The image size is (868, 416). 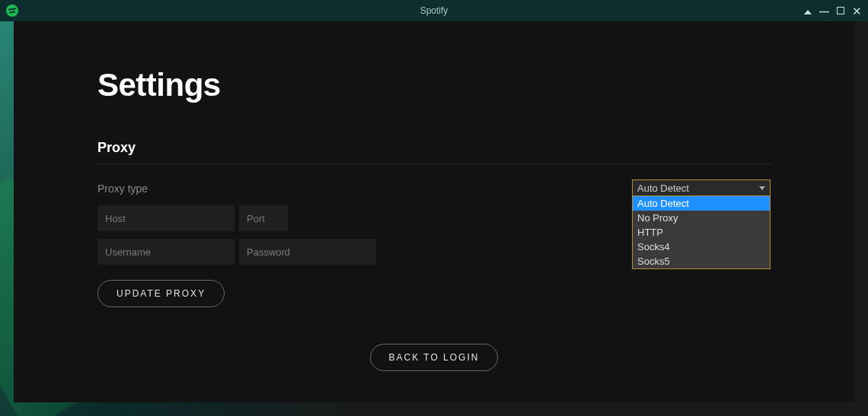 What do you see at coordinates (701, 204) in the screenshot?
I see `dropdown-option-auto-detect: Auto Detect` at bounding box center [701, 204].